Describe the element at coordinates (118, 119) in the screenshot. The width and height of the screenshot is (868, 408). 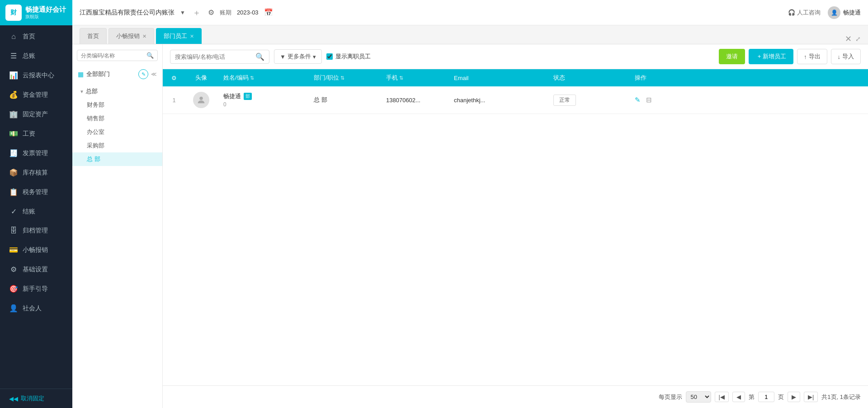
I see `dept-child-sales: 销售部` at that location.